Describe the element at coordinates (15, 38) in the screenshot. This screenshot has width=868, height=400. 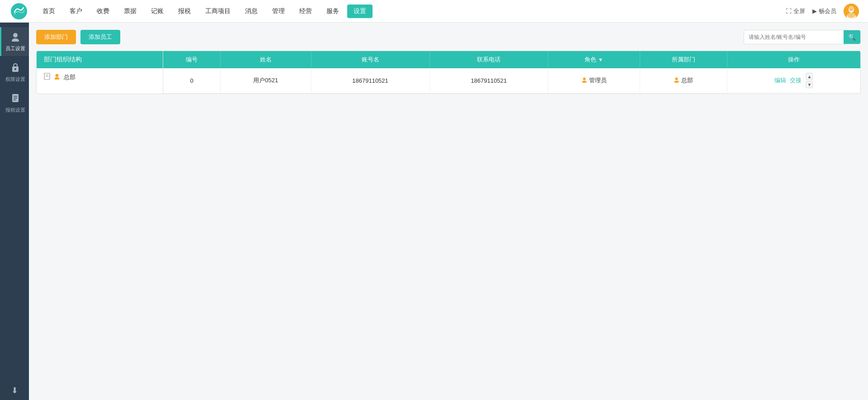
I see `employee-icon` at that location.